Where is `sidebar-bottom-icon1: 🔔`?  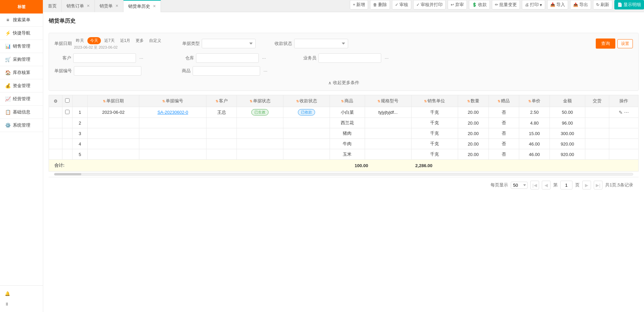
sidebar-bottom-icon1: 🔔 is located at coordinates (22, 294).